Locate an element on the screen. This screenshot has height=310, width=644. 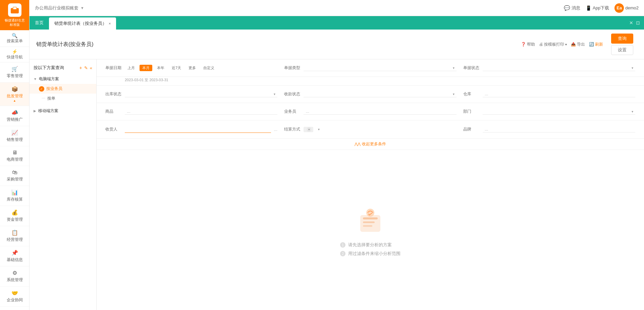
filter-item-goods: 商品 … is located at coordinates (191, 111).